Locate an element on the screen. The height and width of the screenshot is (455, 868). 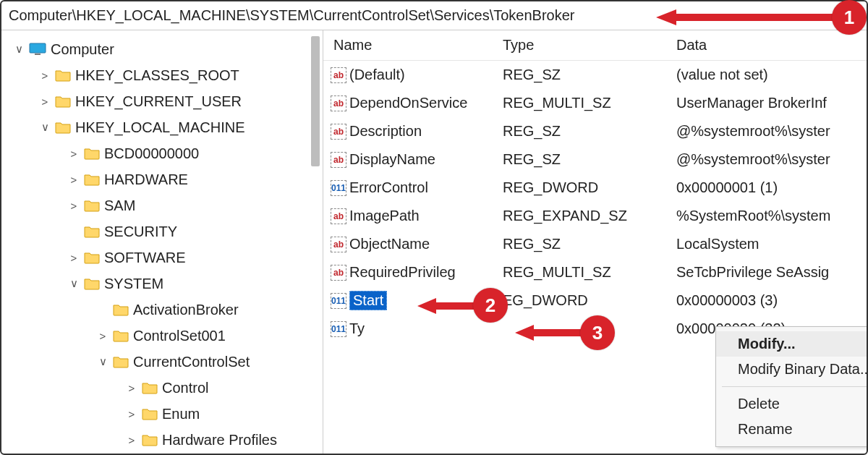
tree-label: ActivationBroker is located at coordinates (186, 310).